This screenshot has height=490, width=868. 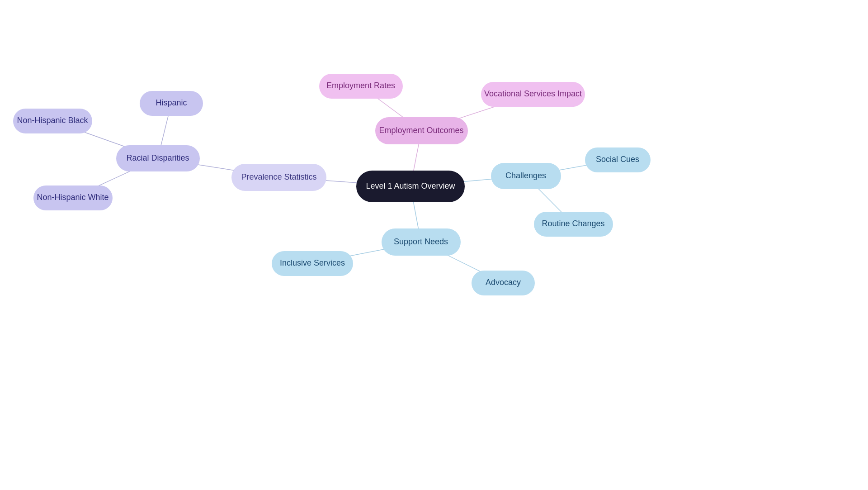 What do you see at coordinates (421, 131) in the screenshot?
I see `employment-outcomes-node: Employment Outcomes` at bounding box center [421, 131].